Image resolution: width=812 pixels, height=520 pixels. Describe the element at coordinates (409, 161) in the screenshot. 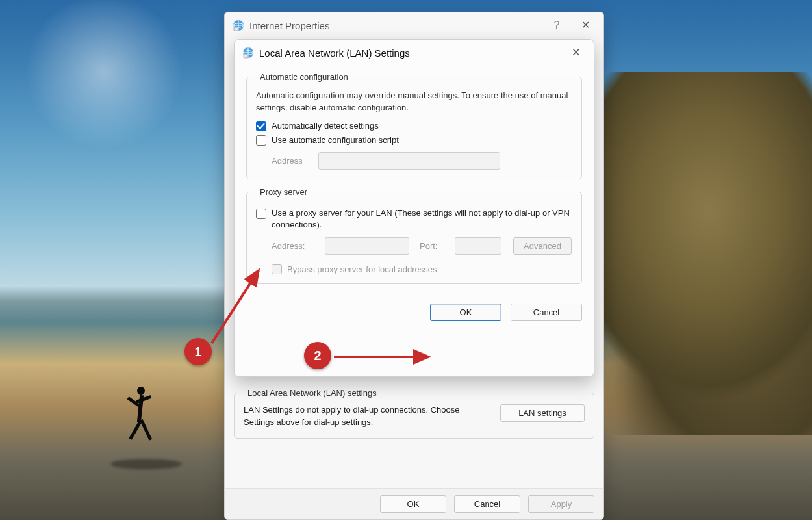

I see `script-address-input` at that location.